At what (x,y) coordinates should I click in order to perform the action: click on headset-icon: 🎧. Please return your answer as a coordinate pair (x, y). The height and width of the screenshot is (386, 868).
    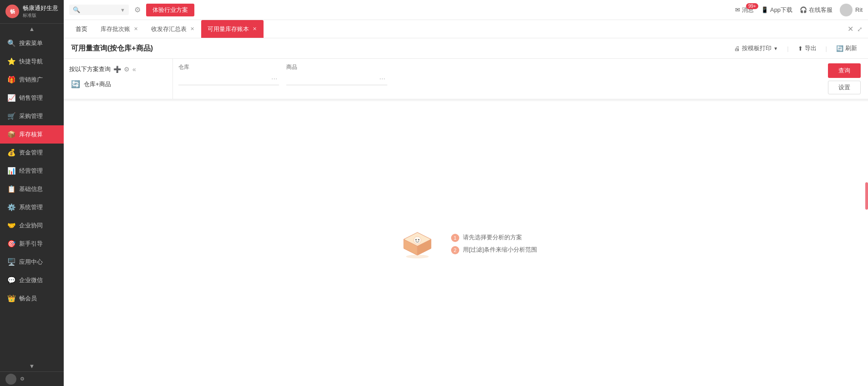
    Looking at the image, I should click on (803, 10).